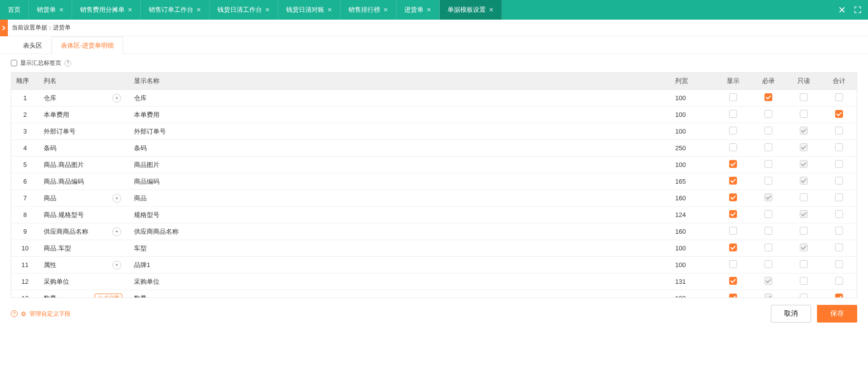 The width and height of the screenshot is (868, 379). Describe the element at coordinates (399, 295) in the screenshot. I see `cell-disp: 数量` at that location.